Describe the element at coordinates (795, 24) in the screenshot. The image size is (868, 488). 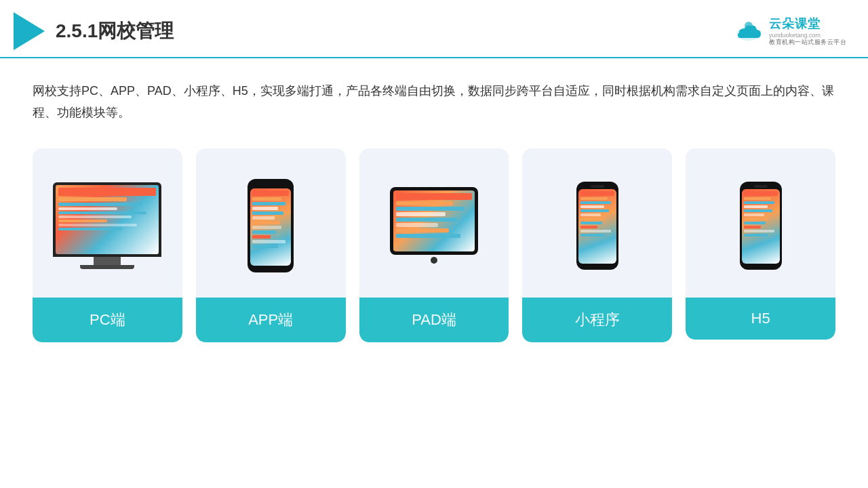
I see `brand-name: 云朵课堂` at that location.